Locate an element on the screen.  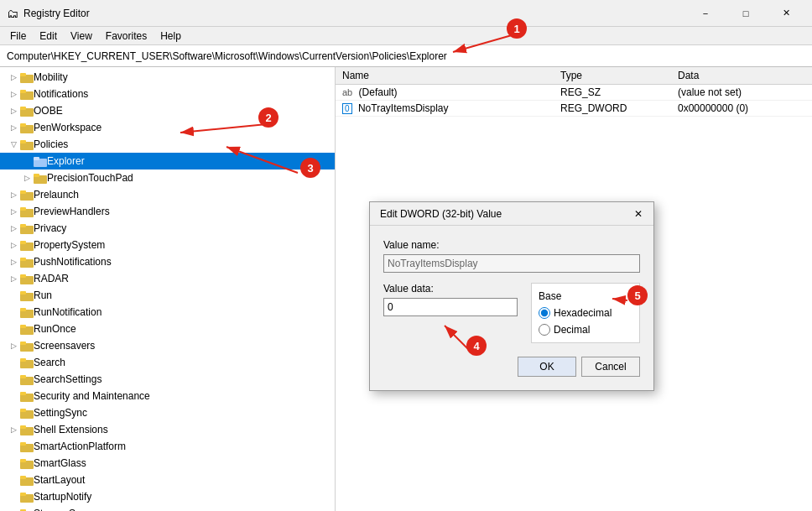
tree-item-screensavers: ▷ Screensavers is located at coordinates (168, 346).